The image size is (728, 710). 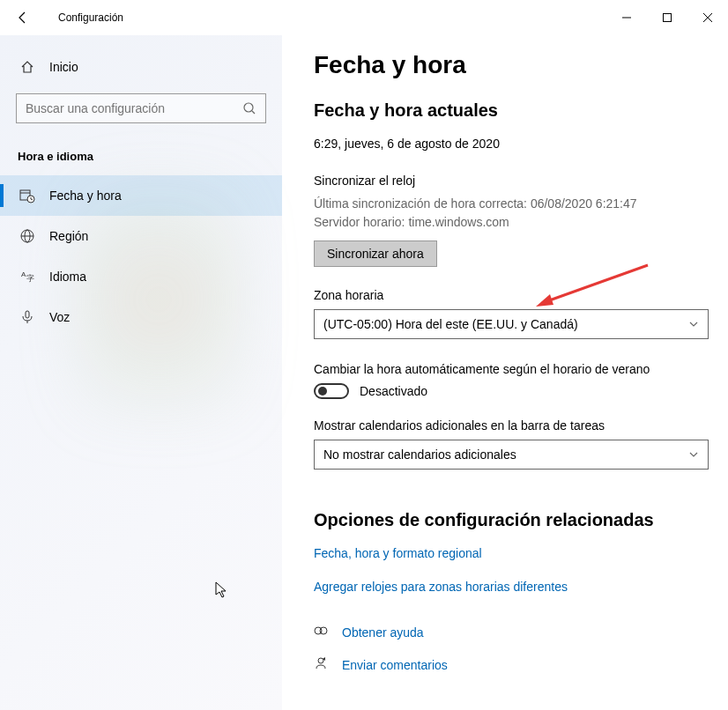 What do you see at coordinates (395, 665) in the screenshot?
I see `feedback-label: Enviar comentarios` at bounding box center [395, 665].